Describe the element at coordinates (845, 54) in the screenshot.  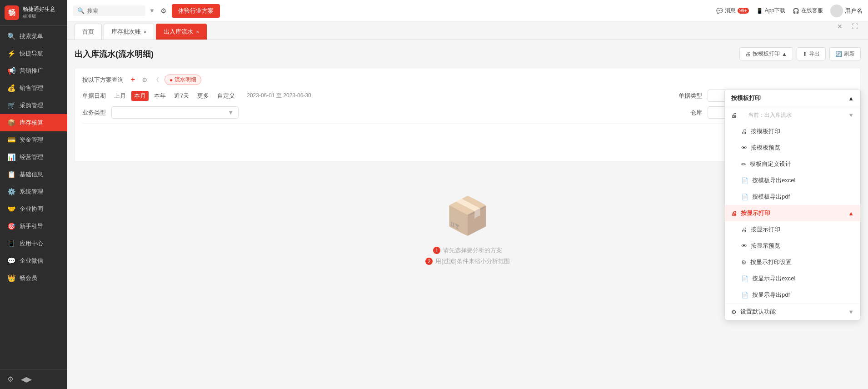
I see `refresh-button: 🔄 刷新` at that location.